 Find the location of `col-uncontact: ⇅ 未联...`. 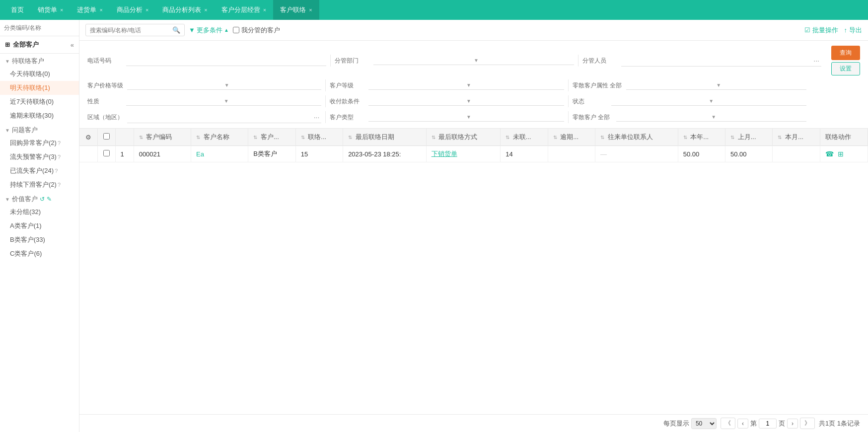

col-uncontact: ⇅ 未联... is located at coordinates (524, 137).